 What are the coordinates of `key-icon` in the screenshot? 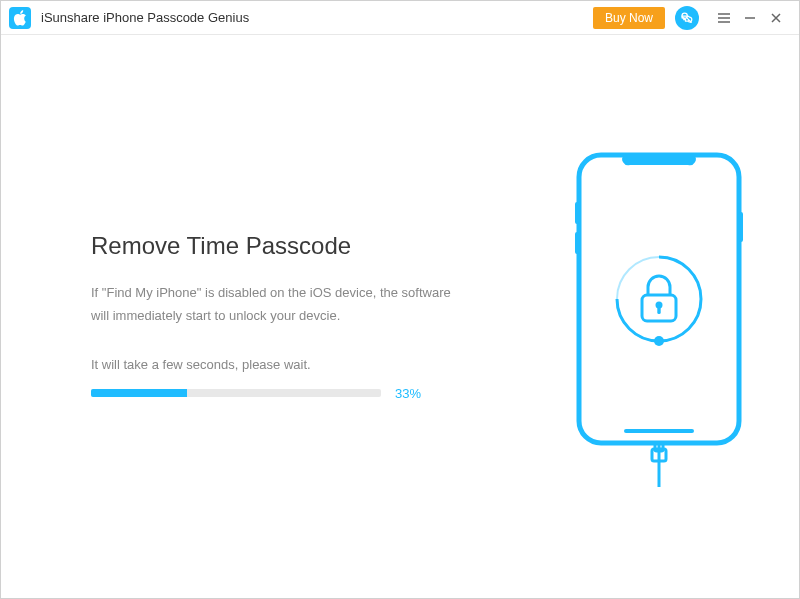 It's located at (687, 18).